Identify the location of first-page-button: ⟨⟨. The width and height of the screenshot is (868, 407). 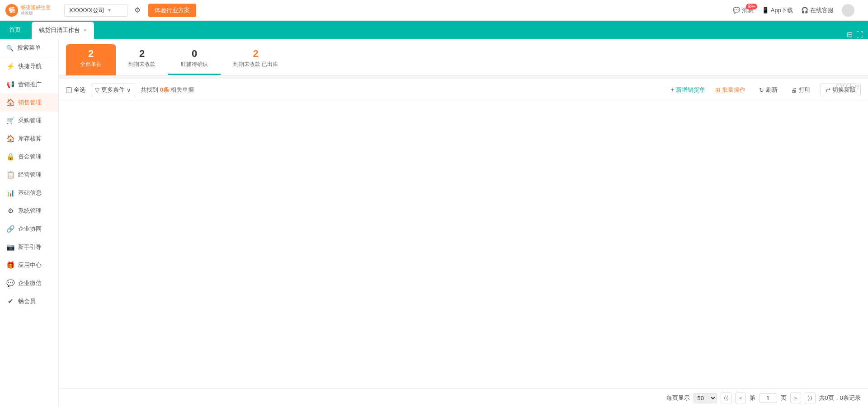
(726, 398).